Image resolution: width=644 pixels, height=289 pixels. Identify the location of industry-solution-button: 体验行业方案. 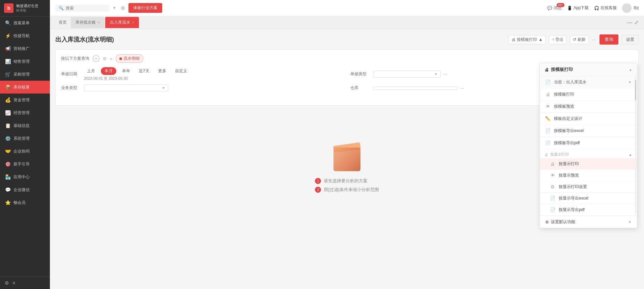
(145, 8).